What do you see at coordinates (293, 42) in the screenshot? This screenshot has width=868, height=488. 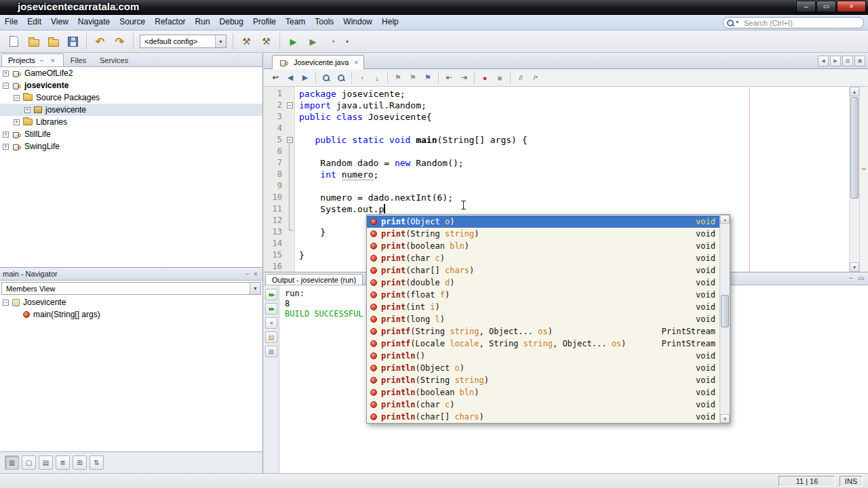 I see `run-project-button: ▶` at bounding box center [293, 42].